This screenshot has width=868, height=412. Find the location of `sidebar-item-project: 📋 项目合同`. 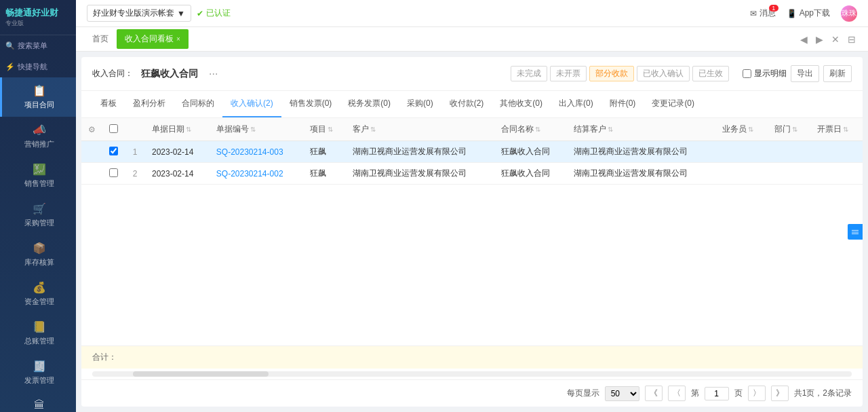

sidebar-item-project: 📋 项目合同 is located at coordinates (38, 97).